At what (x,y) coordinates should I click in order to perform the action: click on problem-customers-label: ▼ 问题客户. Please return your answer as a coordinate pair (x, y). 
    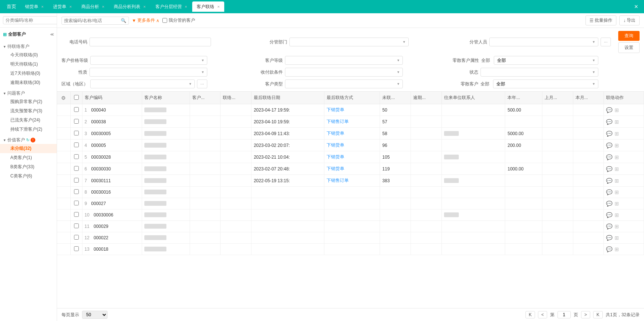
    Looking at the image, I should click on (28, 93).